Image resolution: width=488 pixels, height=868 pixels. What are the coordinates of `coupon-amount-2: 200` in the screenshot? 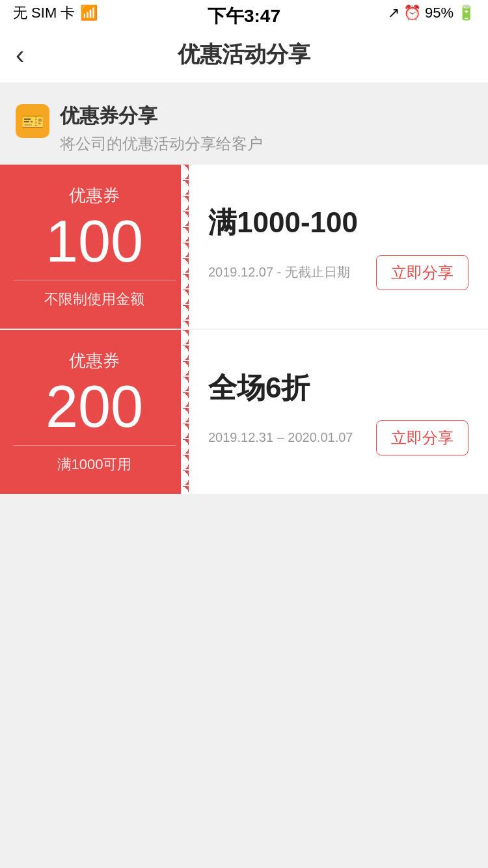 It's located at (94, 407).